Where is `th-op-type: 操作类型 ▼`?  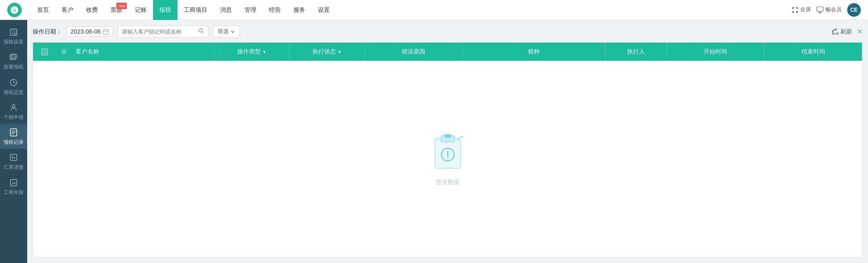
th-op-type: 操作类型 ▼ is located at coordinates (252, 52).